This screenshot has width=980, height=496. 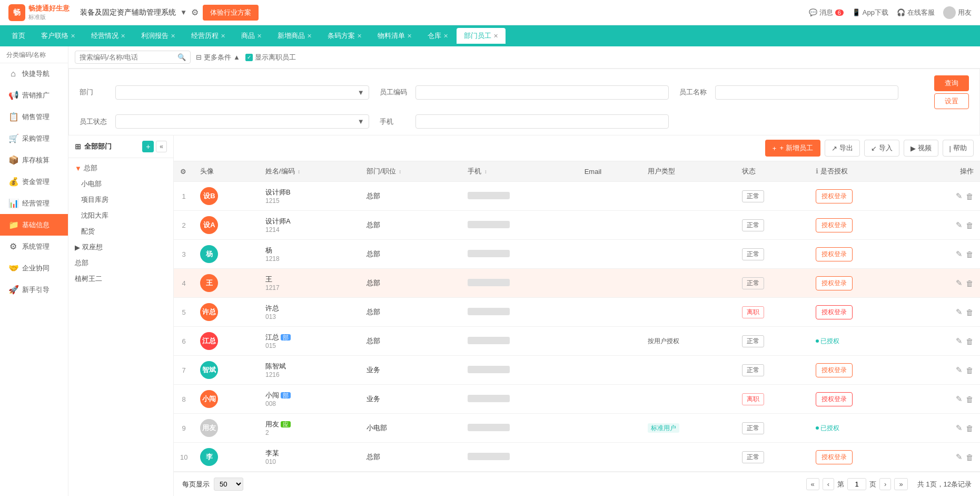 What do you see at coordinates (34, 95) in the screenshot?
I see `sidebar-item-marketing: 📢 营销推广` at bounding box center [34, 95].